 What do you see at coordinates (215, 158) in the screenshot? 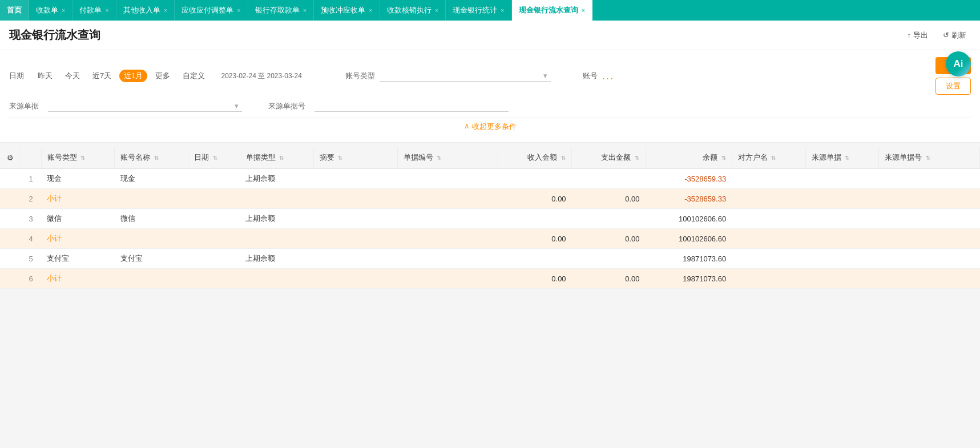
I see `col-date: 日期 ⇅` at bounding box center [215, 158].